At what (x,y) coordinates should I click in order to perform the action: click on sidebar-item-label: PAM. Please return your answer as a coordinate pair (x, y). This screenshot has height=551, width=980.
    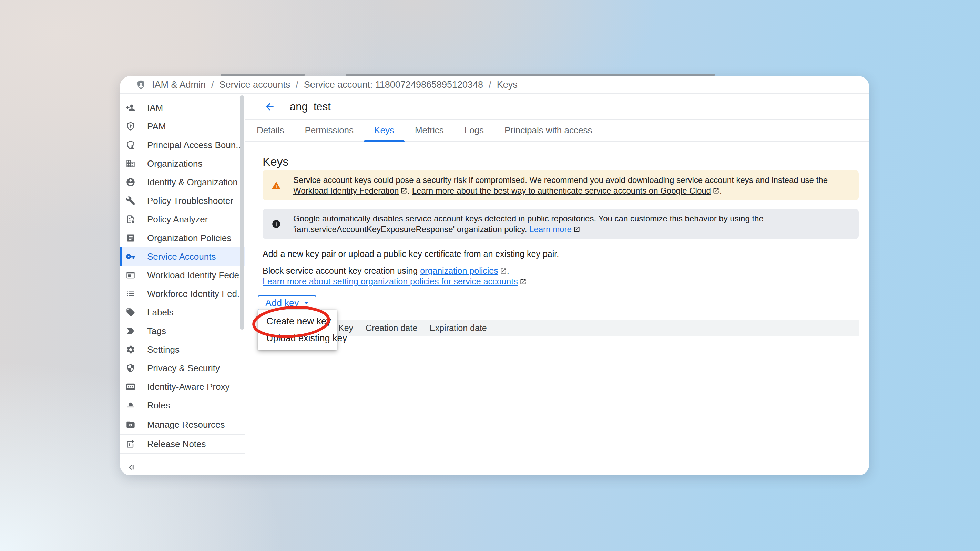
    Looking at the image, I should click on (157, 127).